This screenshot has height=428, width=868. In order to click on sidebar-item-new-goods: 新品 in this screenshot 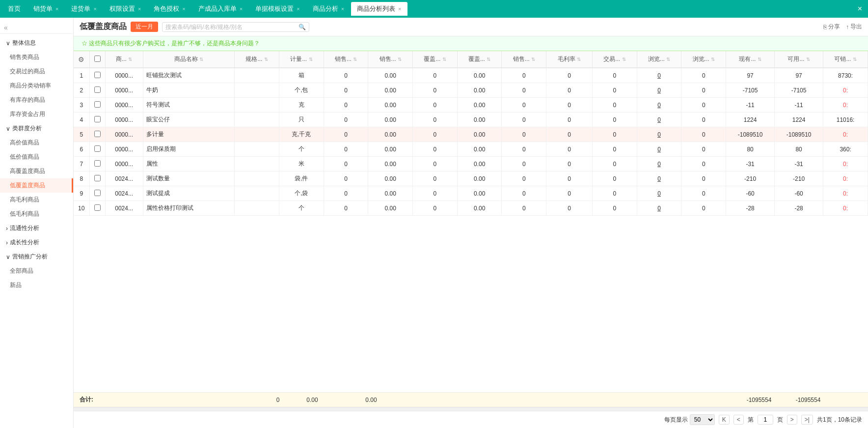, I will do `click(36, 285)`.